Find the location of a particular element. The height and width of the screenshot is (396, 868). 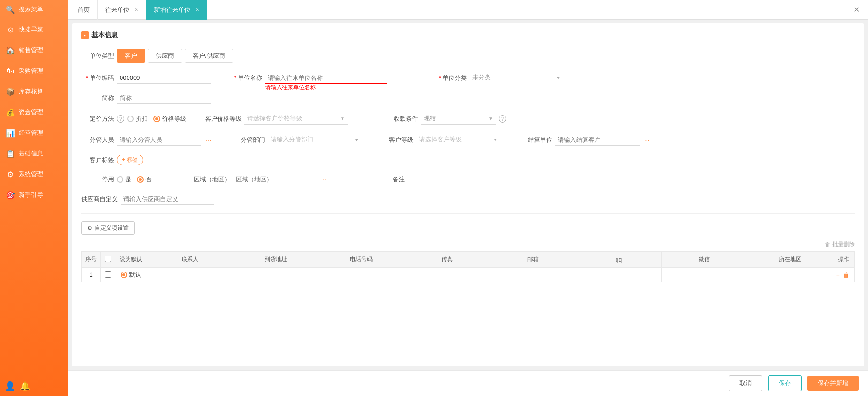

sidebar-item-finance: 💰 资金管理 is located at coordinates (34, 112).